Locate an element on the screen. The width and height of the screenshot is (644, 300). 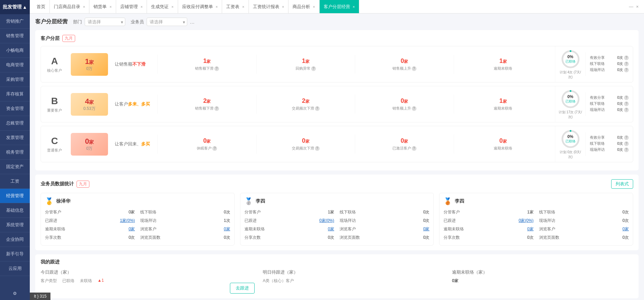
circle-sub: 计划 4次 (7天/次) is located at coordinates (570, 75).